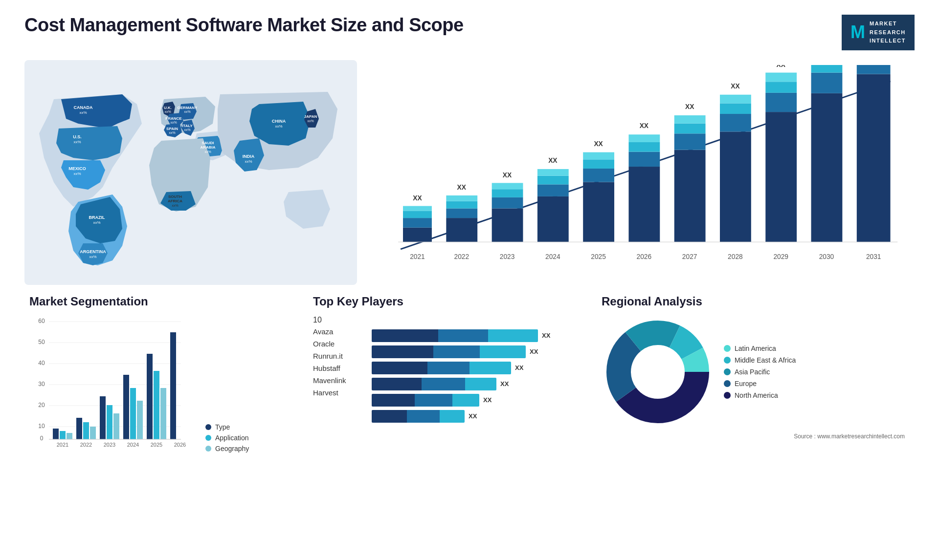  I want to click on dot-mea, so click(727, 360).